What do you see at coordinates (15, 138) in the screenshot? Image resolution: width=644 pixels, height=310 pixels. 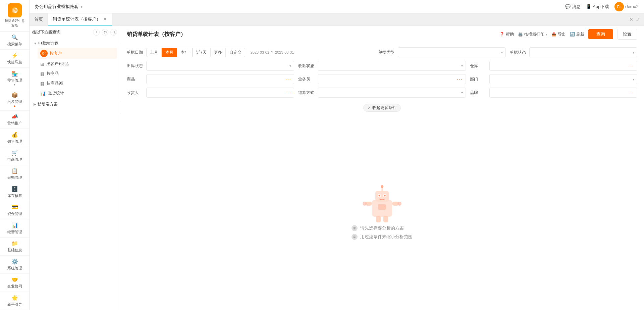 I see `sidebar-item-sales: 💰 销售管理` at bounding box center [15, 138].